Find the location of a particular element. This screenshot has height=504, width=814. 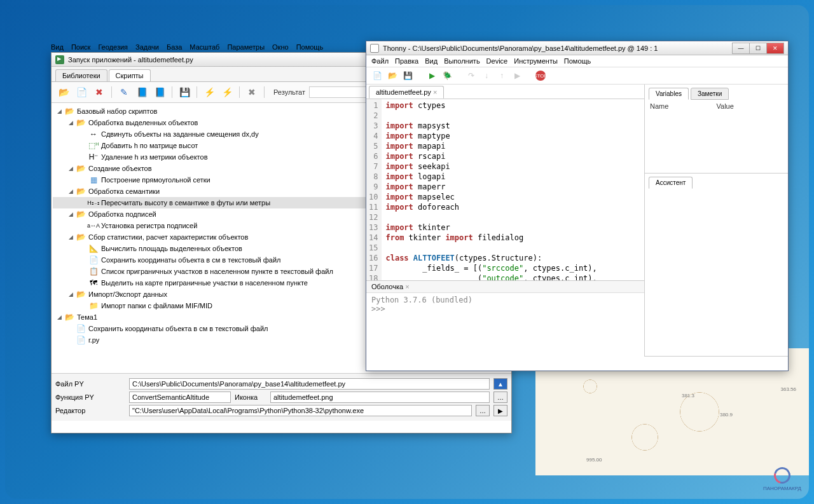

tree-group: Обработка семантики is located at coordinates (124, 191).